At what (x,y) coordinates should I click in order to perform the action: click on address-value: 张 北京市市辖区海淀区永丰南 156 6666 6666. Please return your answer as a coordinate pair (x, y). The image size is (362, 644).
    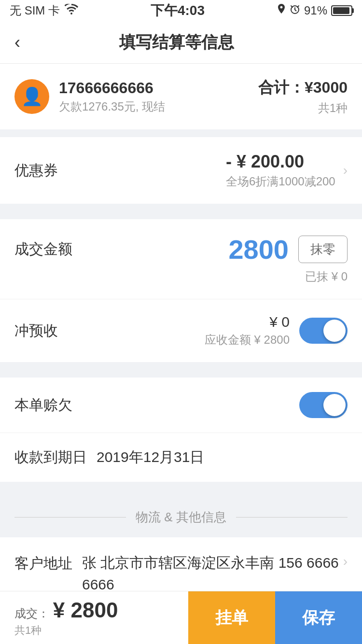
    Looking at the image, I should click on (212, 574).